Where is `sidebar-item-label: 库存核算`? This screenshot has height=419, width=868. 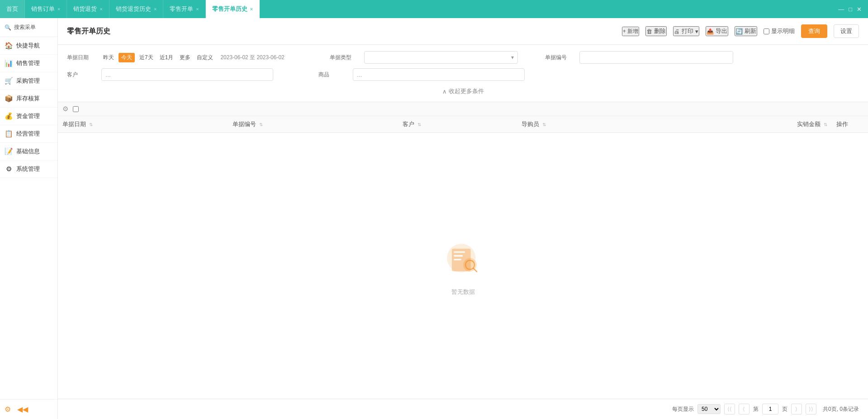
sidebar-item-label: 库存核算 is located at coordinates (28, 99).